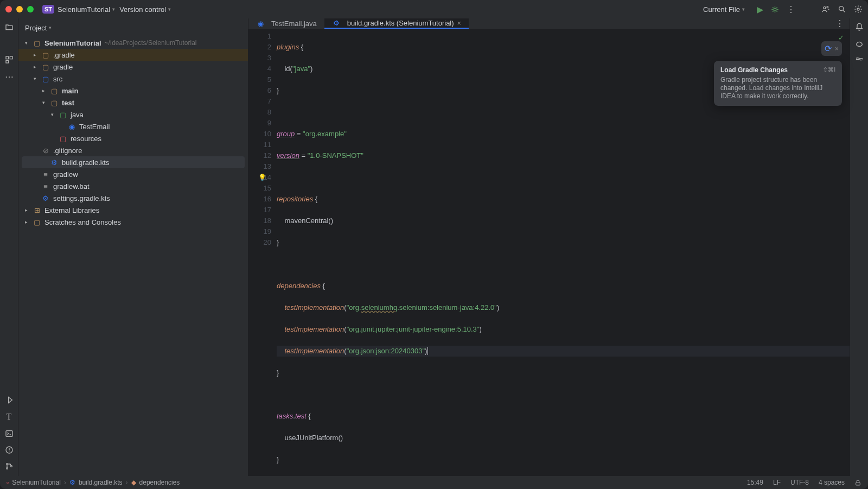 This screenshot has height=489, width=868. I want to click on tree-item-gitignore: ⊘.gitignore, so click(133, 150).